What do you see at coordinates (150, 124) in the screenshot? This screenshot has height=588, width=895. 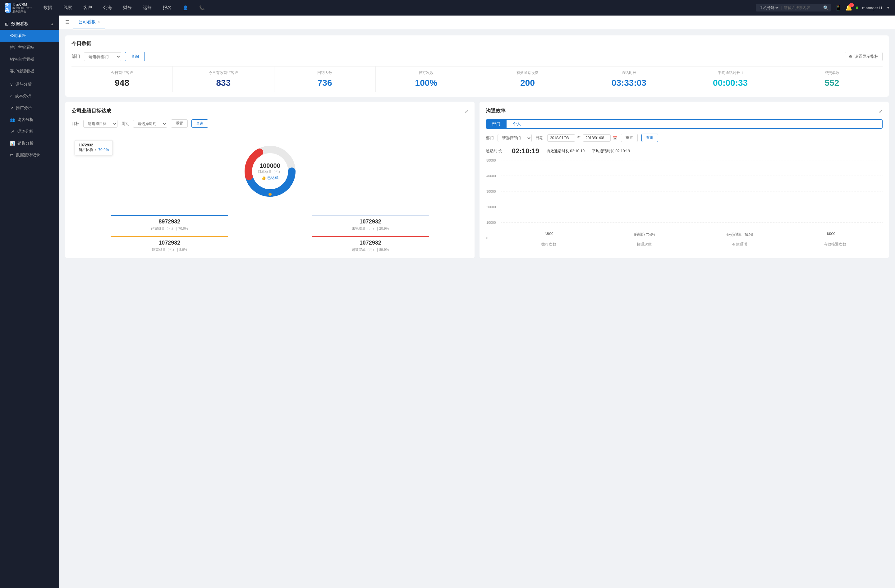 I see `goal-period-select: 请选择周期` at bounding box center [150, 124].